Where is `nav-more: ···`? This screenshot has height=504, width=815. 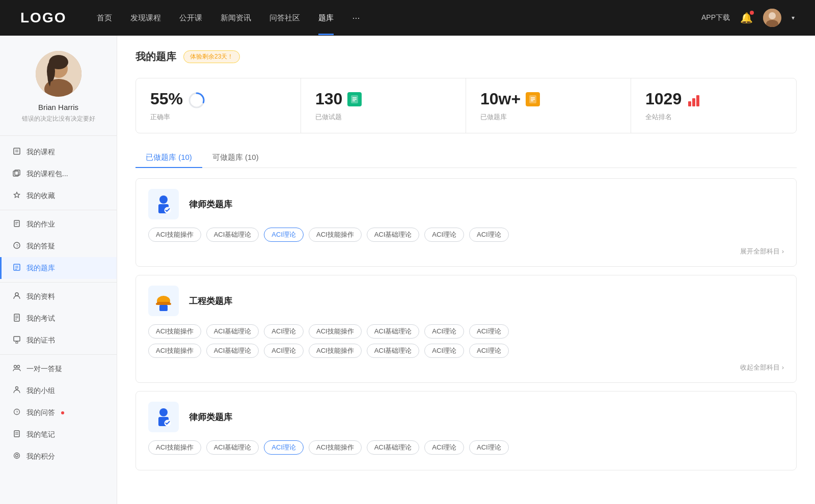 nav-more: ··· is located at coordinates (356, 18).